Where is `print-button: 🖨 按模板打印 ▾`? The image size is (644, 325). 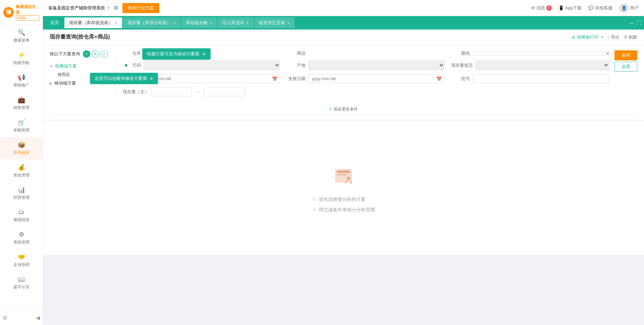
print-button: 🖨 按模板打印 ▾ is located at coordinates (587, 37).